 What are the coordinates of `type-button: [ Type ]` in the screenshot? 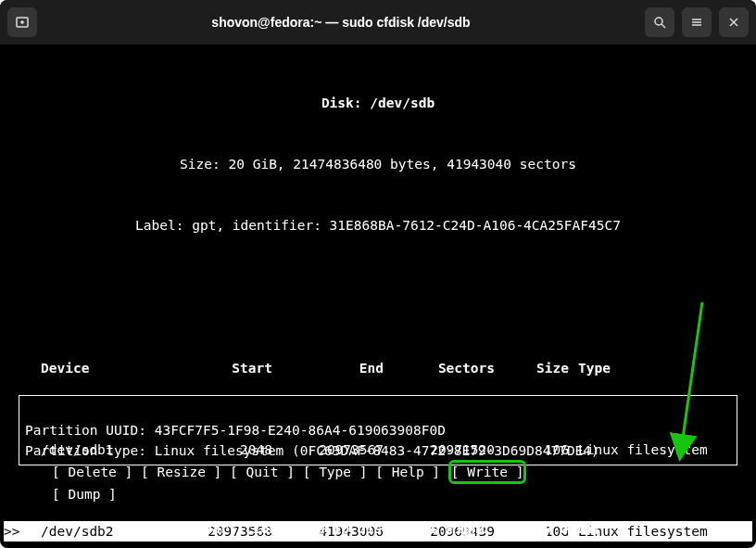 It's located at (335, 472).